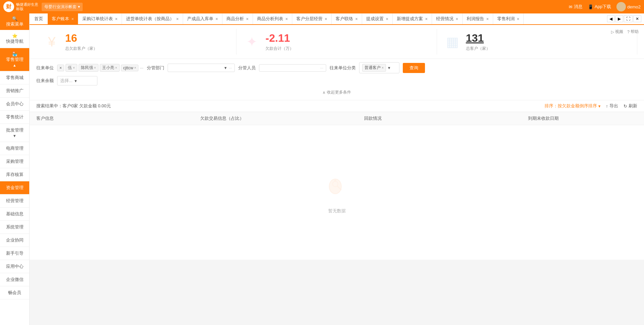  What do you see at coordinates (617, 32) in the screenshot?
I see `video-link: ▷ 视频` at bounding box center [617, 32].